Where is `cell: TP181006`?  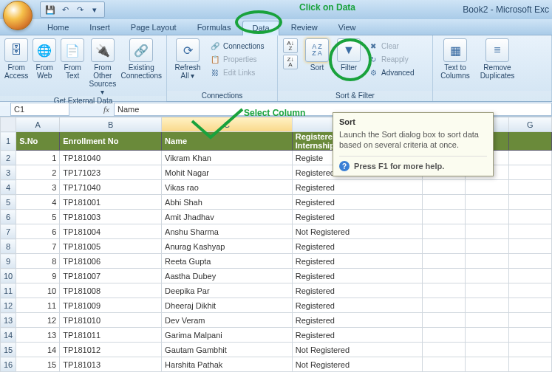 cell: TP181006 is located at coordinates (111, 261).